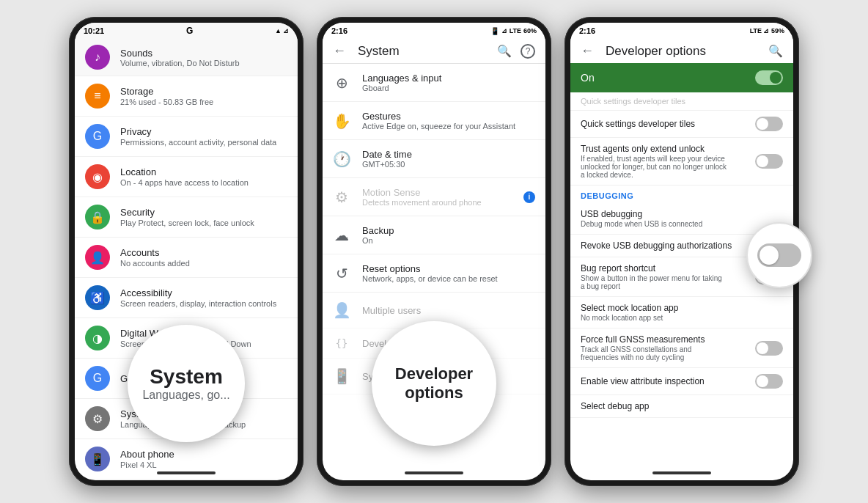 Image resolution: width=868 pixels, height=503 pixels. What do you see at coordinates (682, 406) in the screenshot?
I see `select-debug-app-item: Select debug app` at bounding box center [682, 406].